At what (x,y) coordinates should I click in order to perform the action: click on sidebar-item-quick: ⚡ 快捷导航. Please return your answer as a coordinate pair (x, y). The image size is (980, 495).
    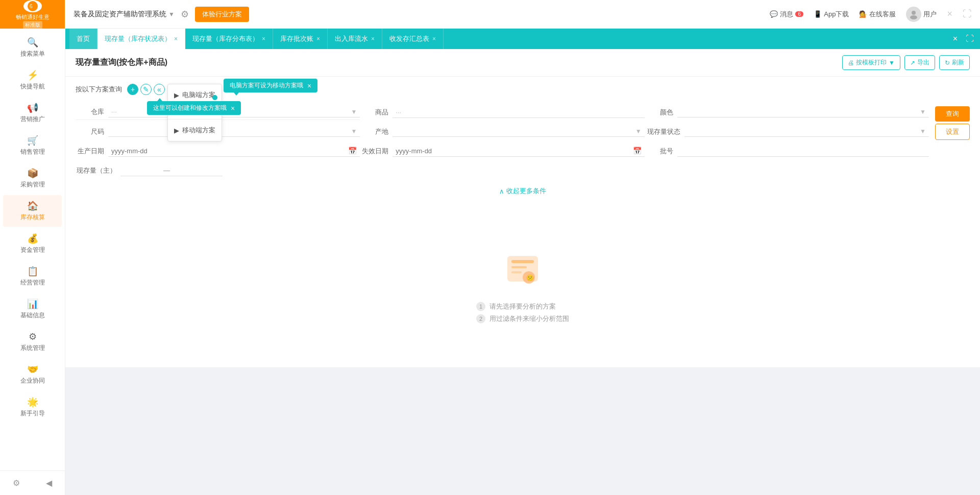
    Looking at the image, I should click on (33, 80).